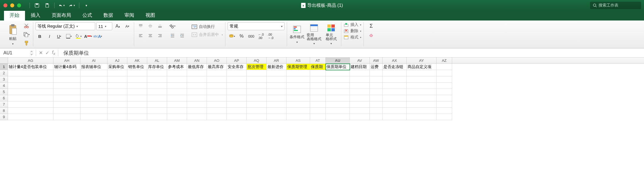  I want to click on cell-AH2, so click(67, 73).